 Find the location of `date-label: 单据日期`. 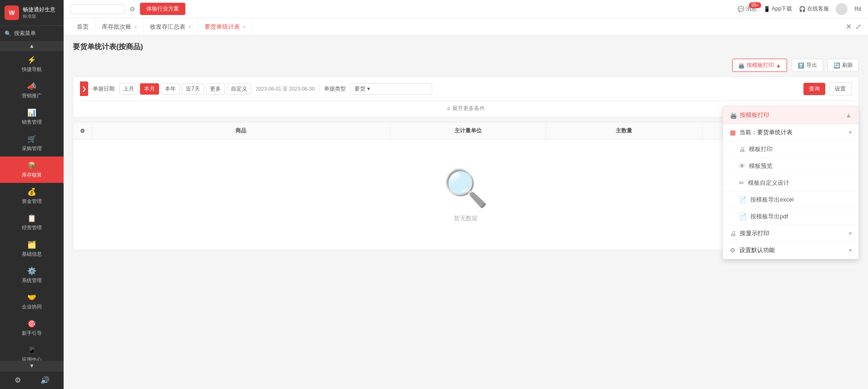

date-label: 单据日期 is located at coordinates (104, 89).